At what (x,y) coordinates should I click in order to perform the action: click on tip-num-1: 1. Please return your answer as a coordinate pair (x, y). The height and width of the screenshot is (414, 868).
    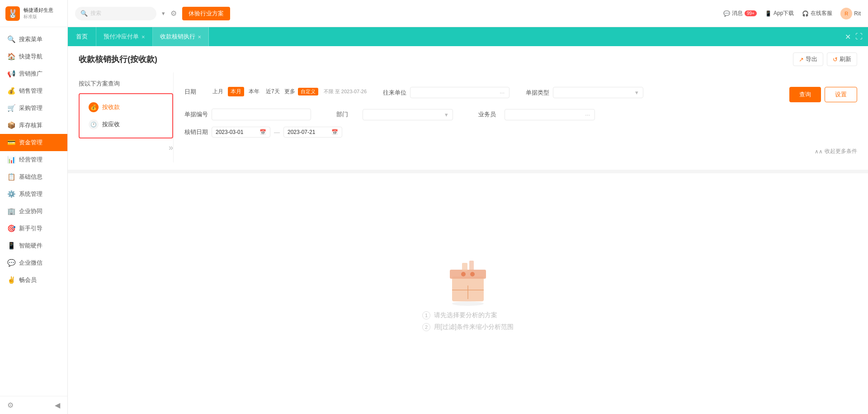
    Looking at the image, I should click on (426, 315).